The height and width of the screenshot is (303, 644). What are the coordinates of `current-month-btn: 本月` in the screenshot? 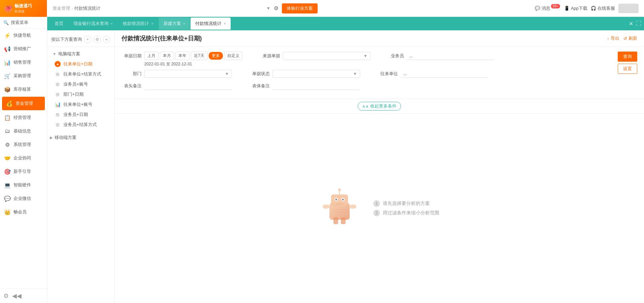 It's located at (167, 56).